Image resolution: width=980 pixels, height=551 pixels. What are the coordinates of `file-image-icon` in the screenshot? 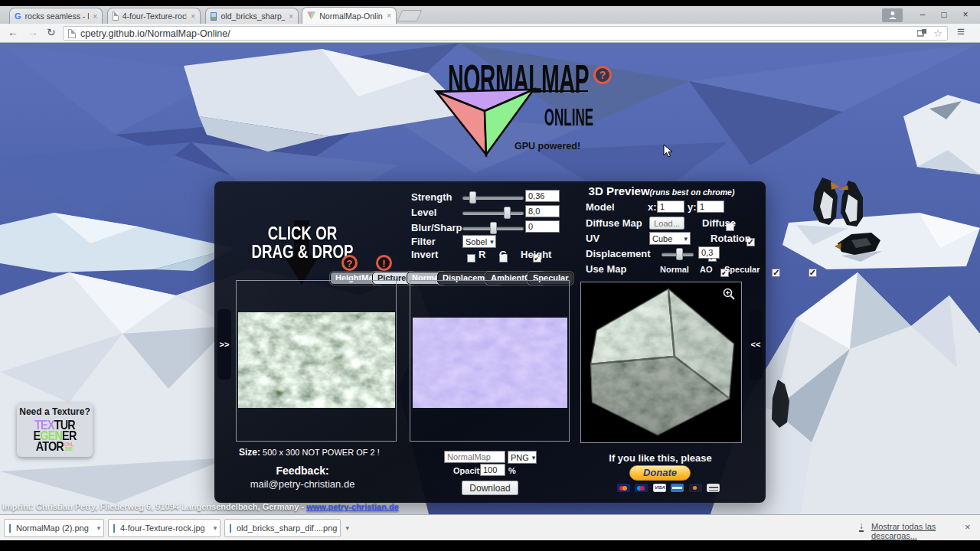 It's located at (230, 528).